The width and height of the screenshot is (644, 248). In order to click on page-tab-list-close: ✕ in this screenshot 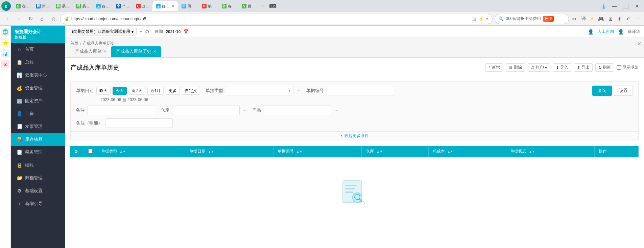, I will do `click(105, 51)`.